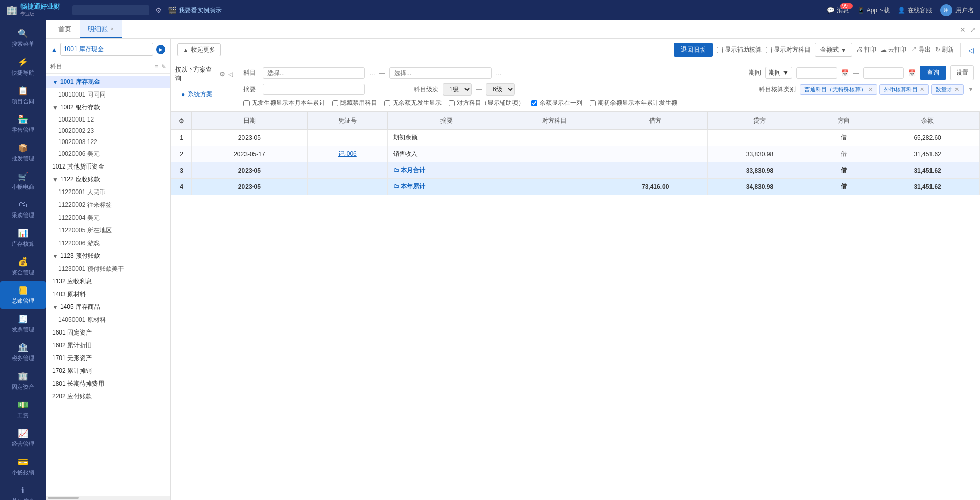 The image size is (980, 500). I want to click on tree-item-1123: ▼ 1123 预付账款, so click(108, 256).